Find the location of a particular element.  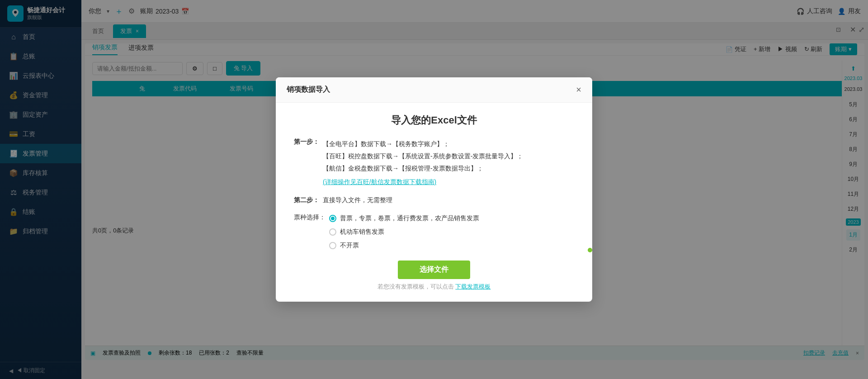

modal-close-button: × is located at coordinates (579, 90).